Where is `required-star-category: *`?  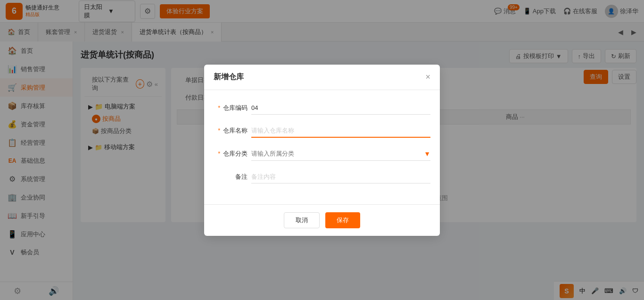 required-star-category: * is located at coordinates (219, 154).